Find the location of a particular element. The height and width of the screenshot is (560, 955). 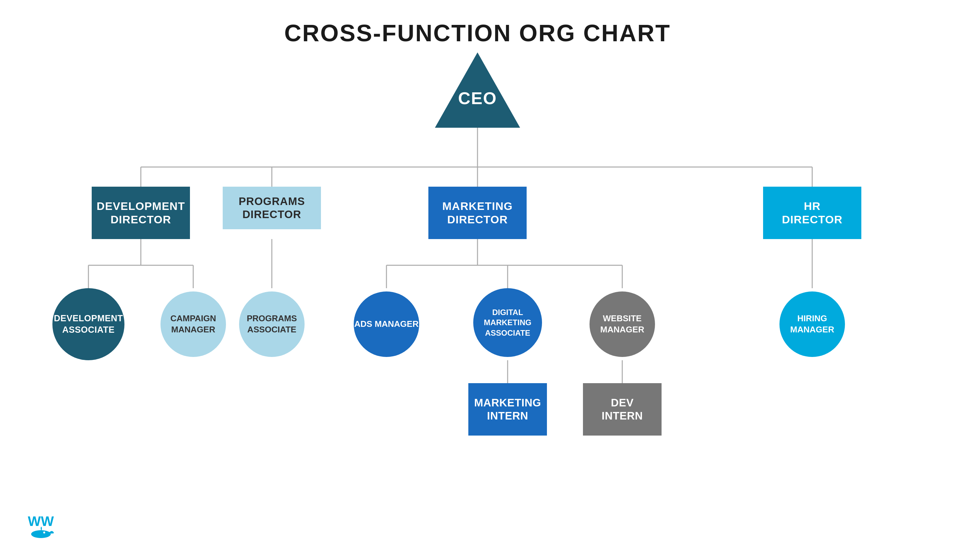

director-development: DEVELOPMENTDIRECTOR is located at coordinates (141, 213).